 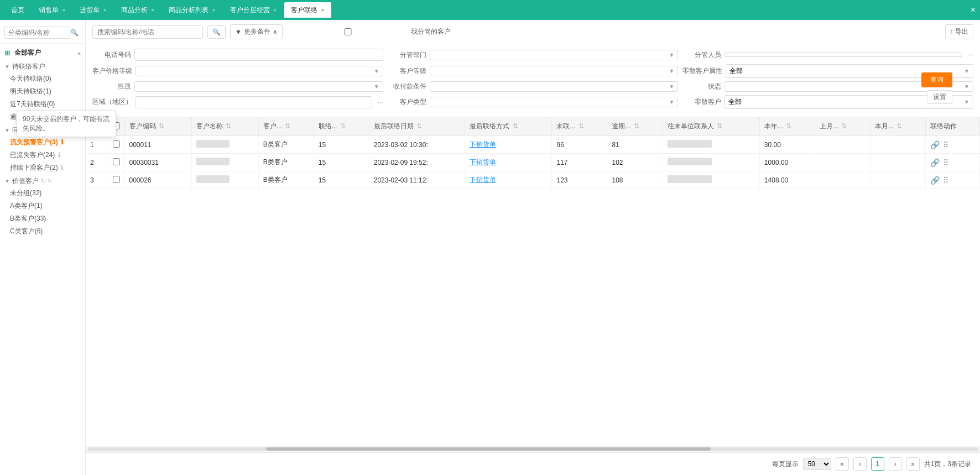 What do you see at coordinates (702, 71) in the screenshot?
I see `retail-attr-label: 零散客户属性` at bounding box center [702, 71].